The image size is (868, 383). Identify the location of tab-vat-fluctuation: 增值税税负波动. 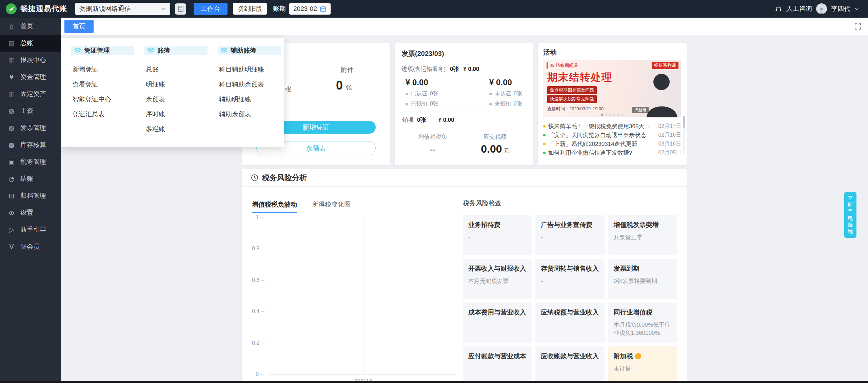
(275, 207).